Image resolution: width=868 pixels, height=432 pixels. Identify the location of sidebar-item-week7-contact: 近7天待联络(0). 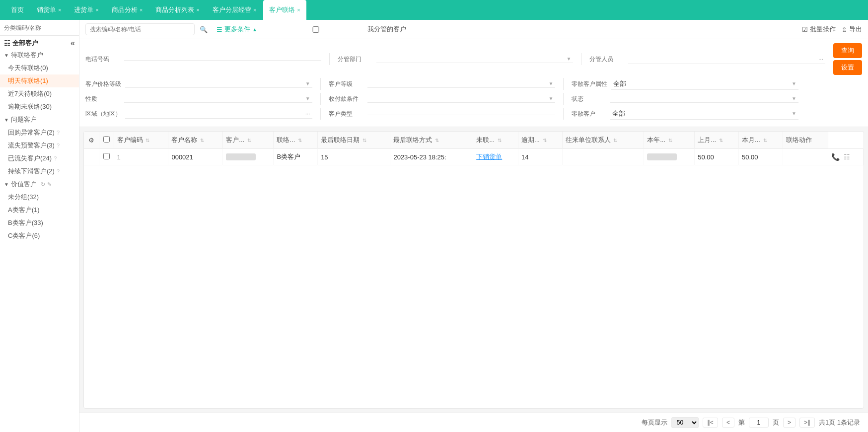
(40, 94).